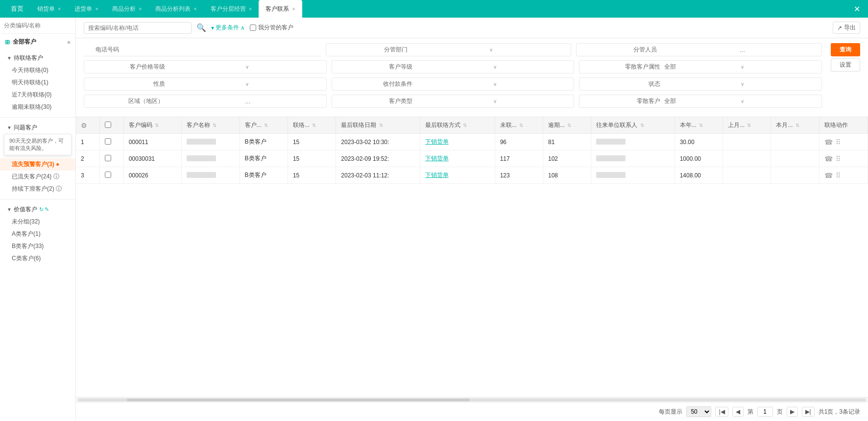 This screenshot has height=421, width=868. What do you see at coordinates (47, 210) in the screenshot?
I see `edit-icon: ✎` at bounding box center [47, 210].